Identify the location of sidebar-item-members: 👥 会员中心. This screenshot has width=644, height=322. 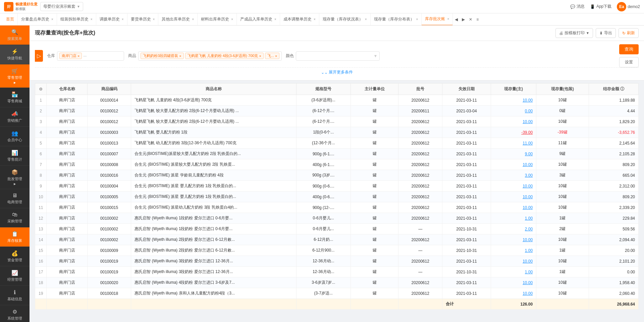
(15, 137).